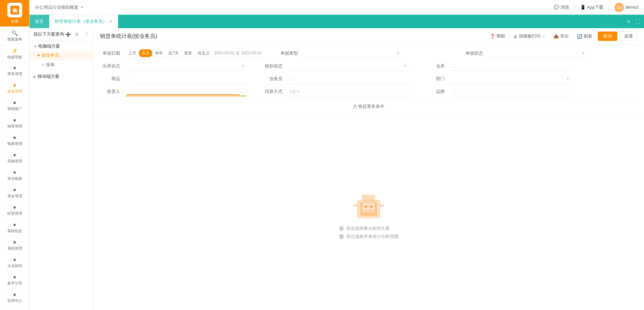 This screenshot has height=310, width=644. What do you see at coordinates (348, 66) in the screenshot?
I see `payment-status-control: ▼` at bounding box center [348, 66].